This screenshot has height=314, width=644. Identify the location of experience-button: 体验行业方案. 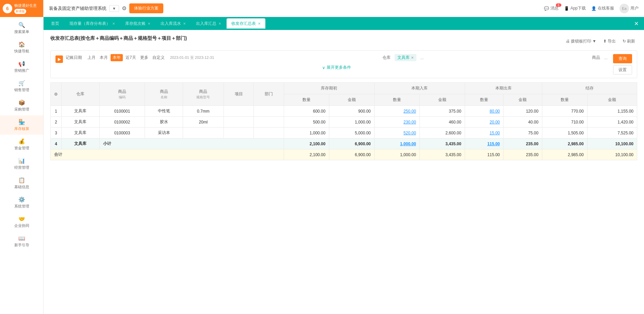
(146, 8).